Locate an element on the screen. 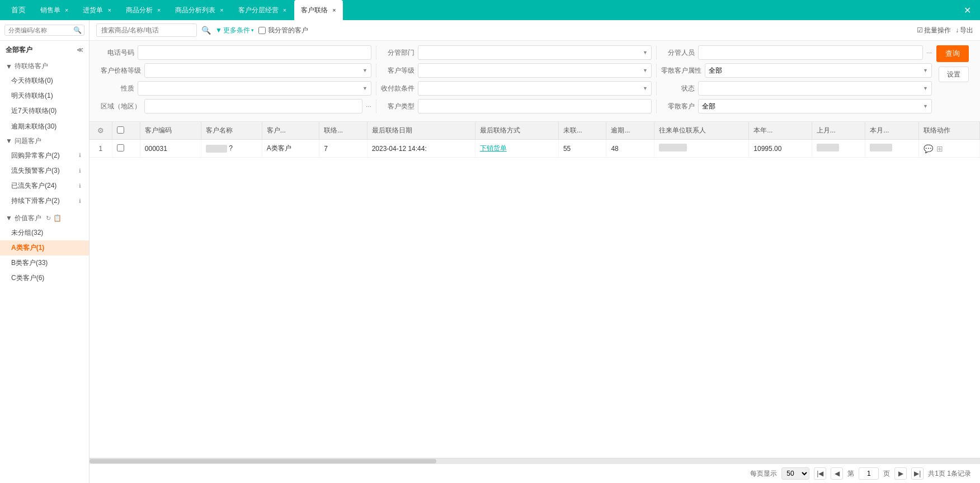 This screenshot has width=980, height=483. scrollbar-thumb is located at coordinates (263, 461).